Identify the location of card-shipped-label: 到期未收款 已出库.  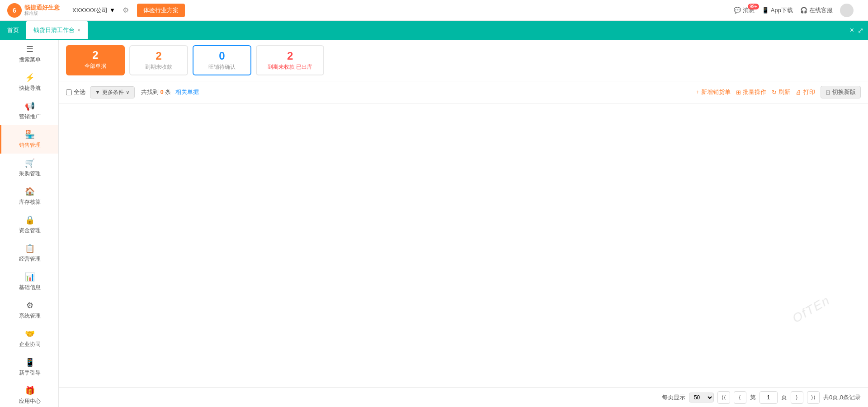
(290, 67).